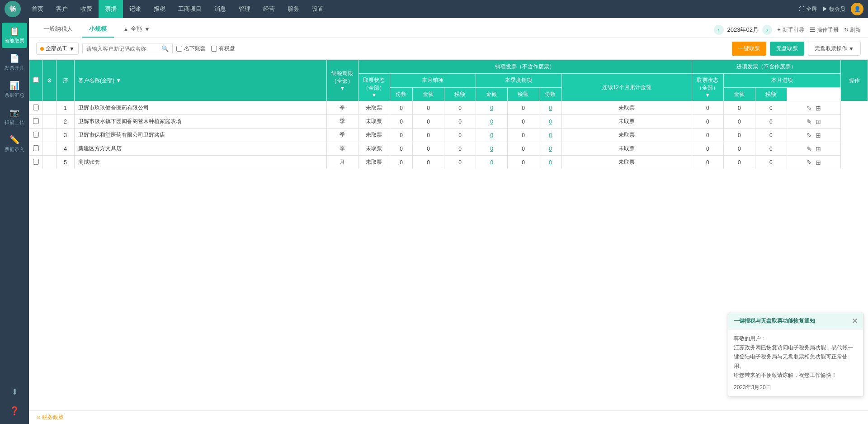 The image size is (868, 424). Describe the element at coordinates (831, 49) in the screenshot. I see `no-disk-ops-label: 无盘取票操作` at that location.